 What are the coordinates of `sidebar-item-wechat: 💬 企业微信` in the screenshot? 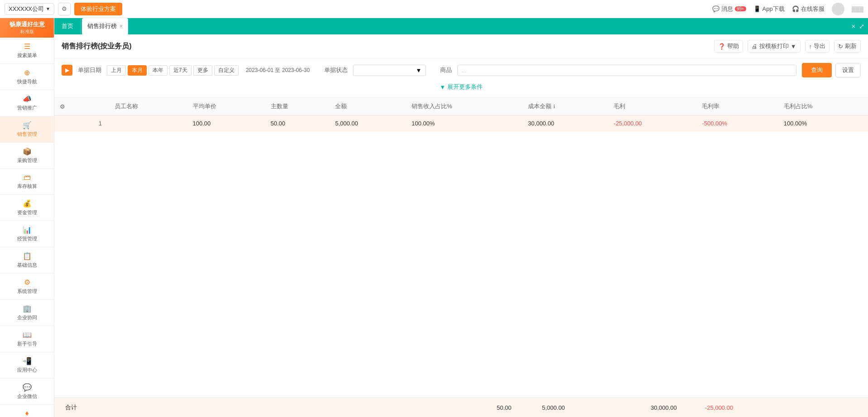 It's located at (27, 392).